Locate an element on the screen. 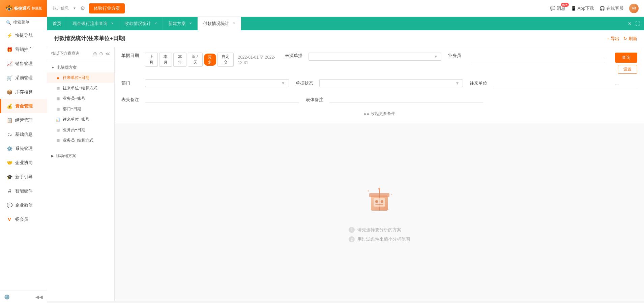 The image size is (644, 303). sidebar-item-system: ⚙️ 系统管理 is located at coordinates (24, 149).